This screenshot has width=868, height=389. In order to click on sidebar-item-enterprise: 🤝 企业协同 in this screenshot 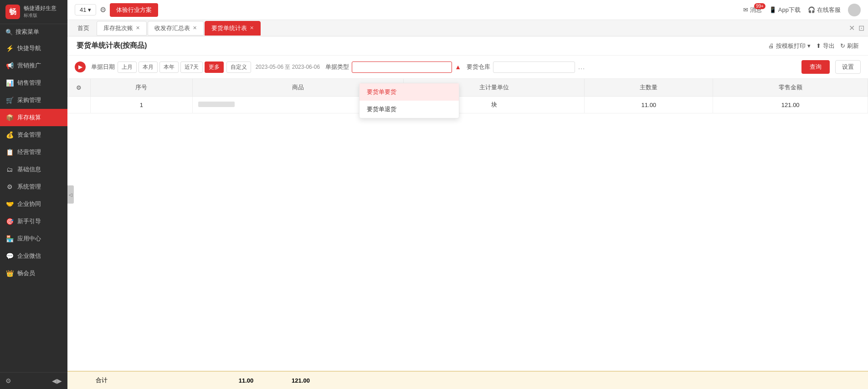, I will do `click(34, 204)`.